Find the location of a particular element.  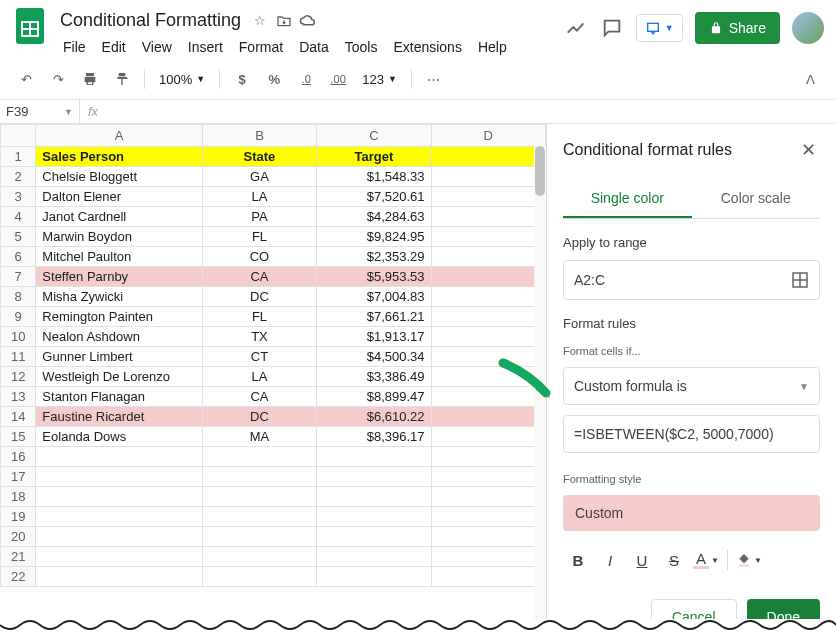

cell: LA is located at coordinates (259, 197).